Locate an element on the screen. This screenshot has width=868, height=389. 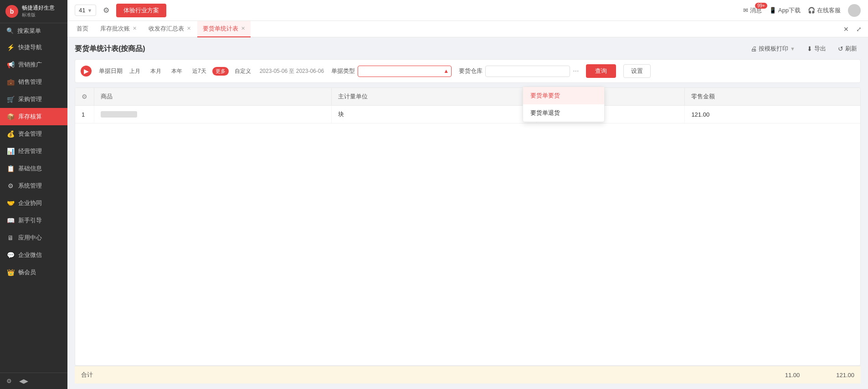
system-icon: ⚙ is located at coordinates (10, 186).